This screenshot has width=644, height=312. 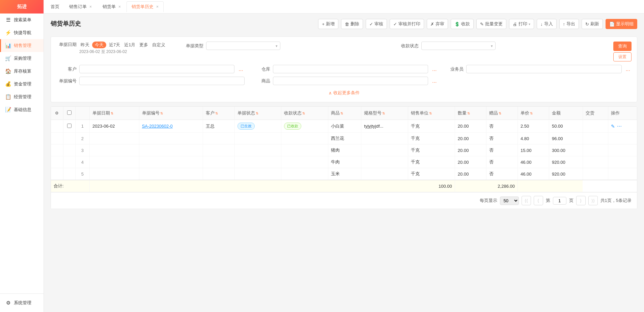 What do you see at coordinates (351, 69) in the screenshot?
I see `warehouse-input` at bounding box center [351, 69].